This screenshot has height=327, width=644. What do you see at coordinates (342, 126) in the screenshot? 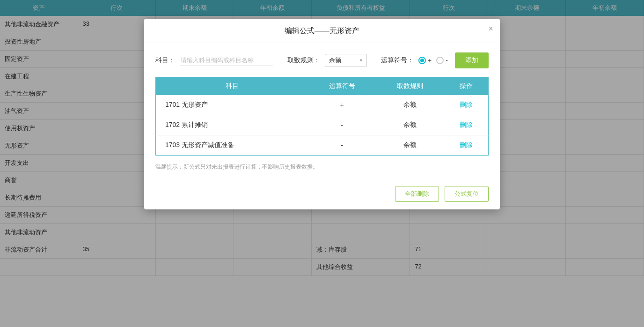
I see `row2-operator: -` at bounding box center [342, 126].